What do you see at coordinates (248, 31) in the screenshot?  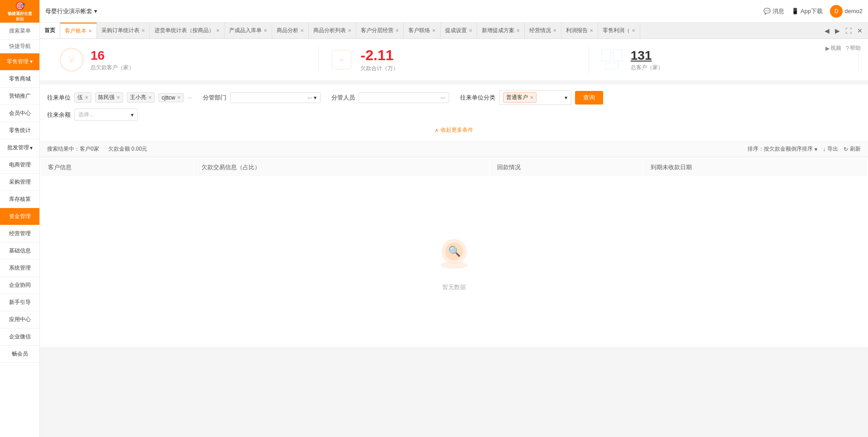 I see `tab-finished-goods: 产成品入库单 ✕` at bounding box center [248, 31].